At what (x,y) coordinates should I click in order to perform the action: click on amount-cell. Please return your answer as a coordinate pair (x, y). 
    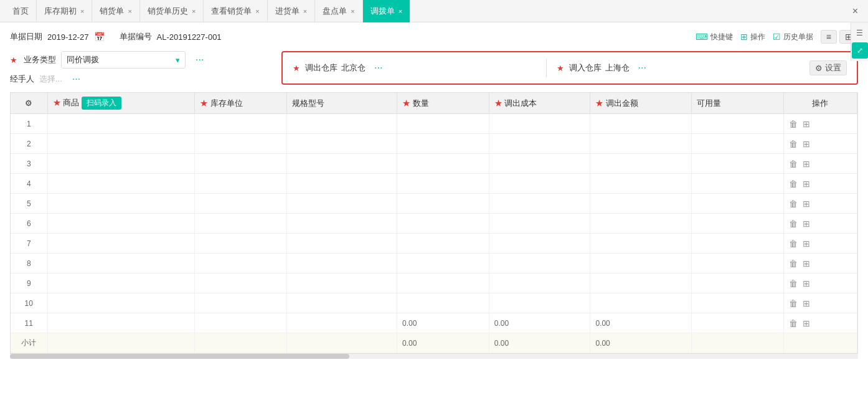
    Looking at the image, I should click on (641, 124).